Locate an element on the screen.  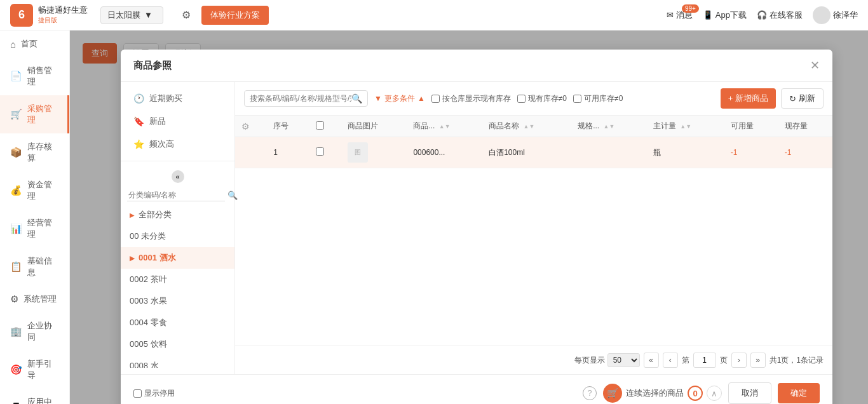
show-disabled-label: 显示停用 is located at coordinates (154, 394).